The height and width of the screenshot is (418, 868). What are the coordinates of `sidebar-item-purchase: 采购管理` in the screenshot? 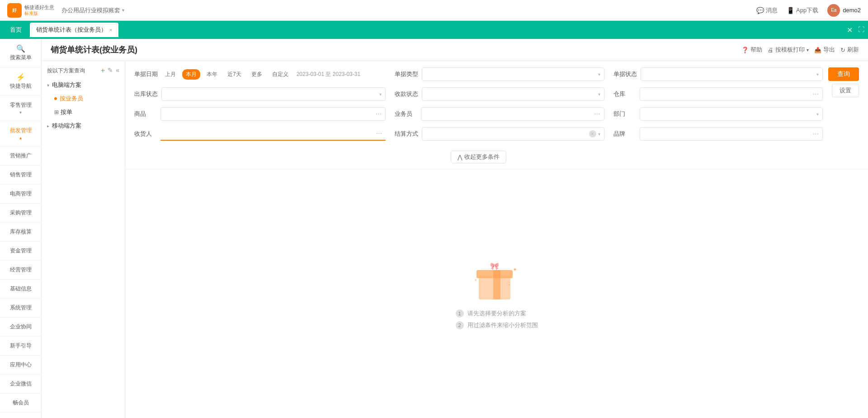 It's located at (21, 213).